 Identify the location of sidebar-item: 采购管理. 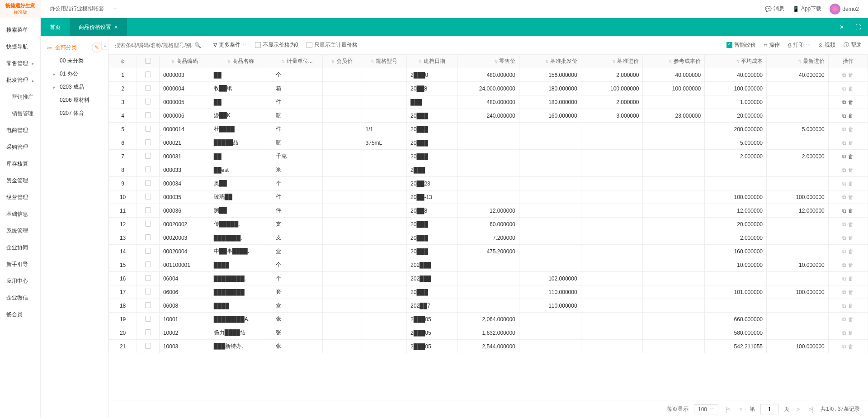
(20, 147).